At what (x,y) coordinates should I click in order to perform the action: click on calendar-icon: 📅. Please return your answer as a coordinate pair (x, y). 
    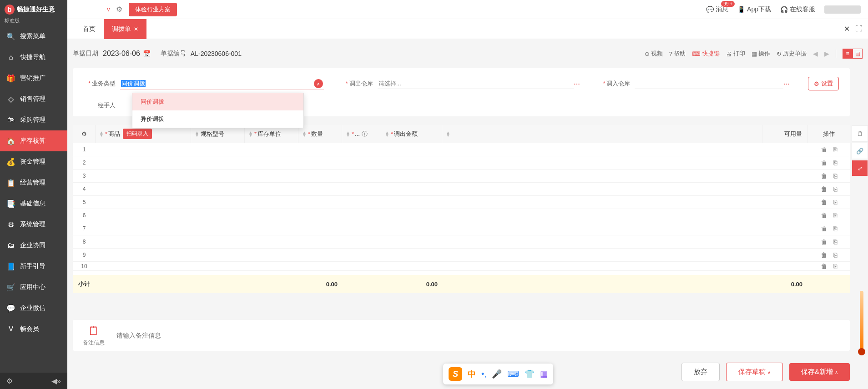
    Looking at the image, I should click on (146, 54).